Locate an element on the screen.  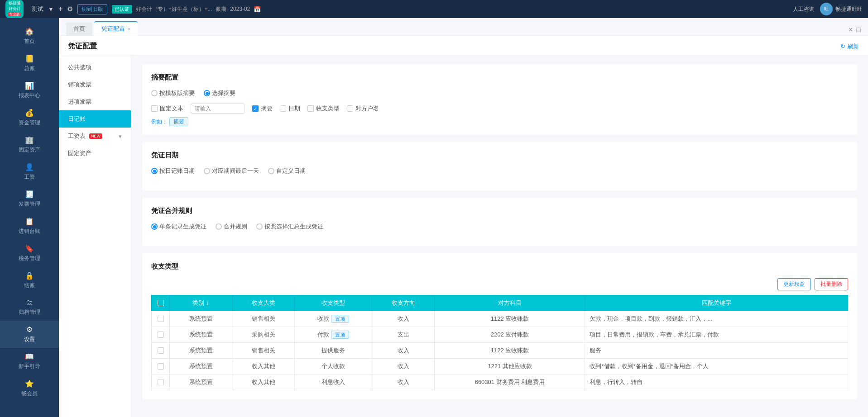
checkbox-payment-type: 收支类型 is located at coordinates (323, 109).